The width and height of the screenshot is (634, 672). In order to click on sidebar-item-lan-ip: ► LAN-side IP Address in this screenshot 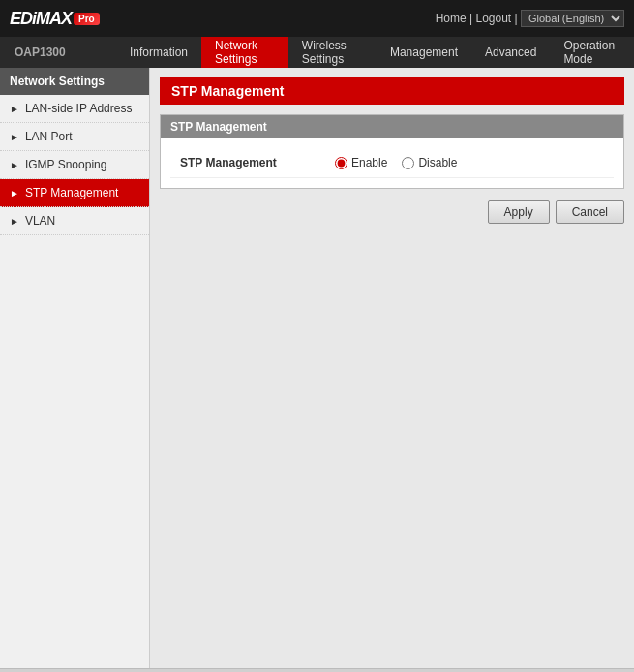, I will do `click(75, 108)`.